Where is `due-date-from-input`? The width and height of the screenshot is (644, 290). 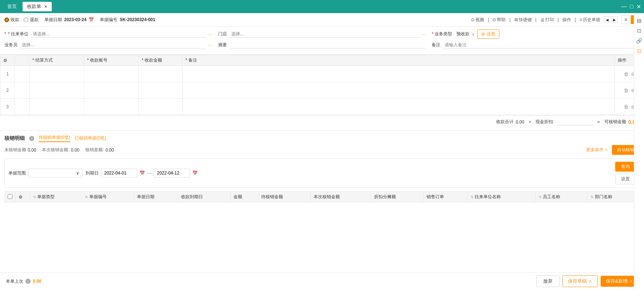
due-date-from-input is located at coordinates (119, 173).